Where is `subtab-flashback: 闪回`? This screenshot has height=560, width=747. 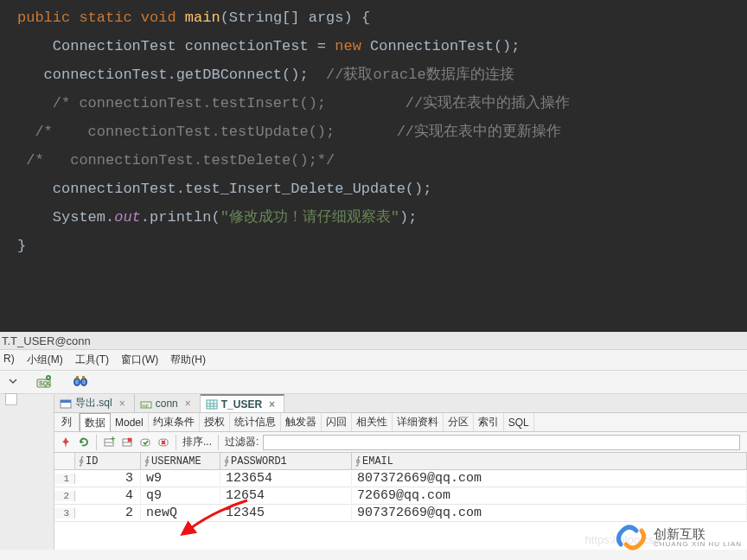
subtab-flashback: 闪回 is located at coordinates (337, 422).